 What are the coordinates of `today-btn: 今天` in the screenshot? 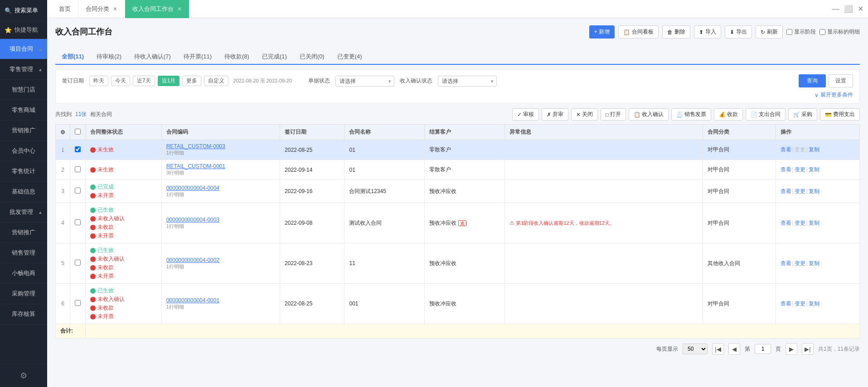 It's located at (121, 81).